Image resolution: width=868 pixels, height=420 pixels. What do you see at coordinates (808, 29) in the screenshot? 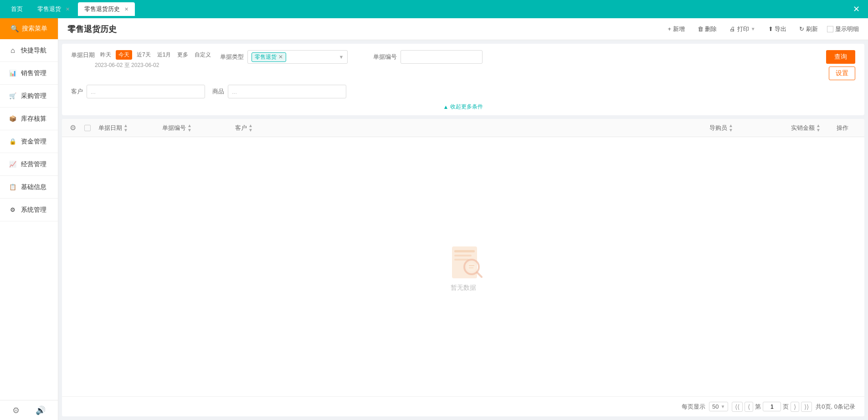
I see `refresh-button: ↻ 刷新` at bounding box center [808, 29].